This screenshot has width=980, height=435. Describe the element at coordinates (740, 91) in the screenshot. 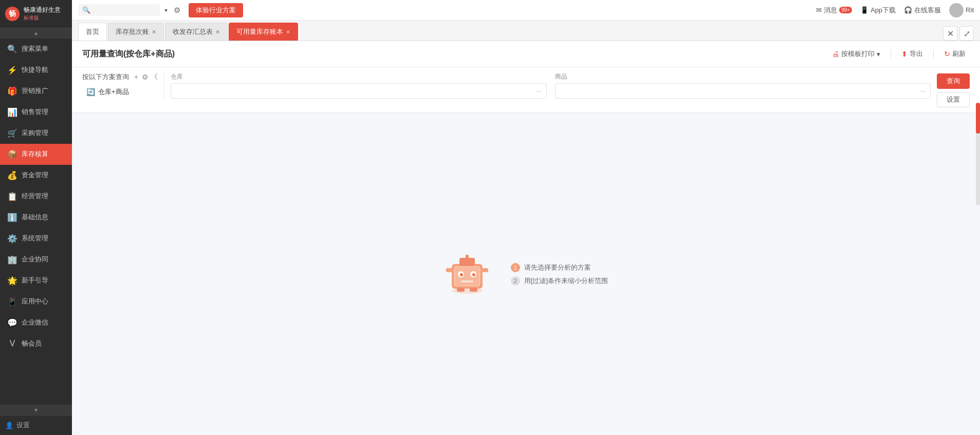

I see `product-input` at that location.